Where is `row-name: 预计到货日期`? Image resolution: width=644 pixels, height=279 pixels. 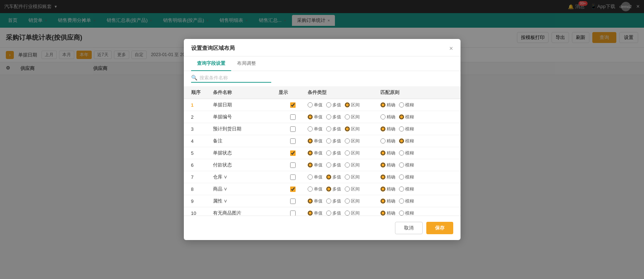
row-name: 预计到货日期 is located at coordinates (246, 129).